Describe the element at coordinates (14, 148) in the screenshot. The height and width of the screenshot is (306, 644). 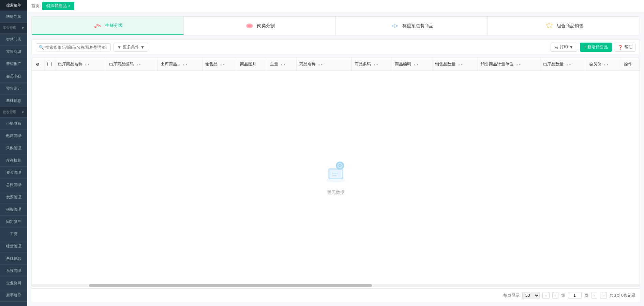
I see `sidebar-item-purchase-mgmt: 采购管理` at that location.